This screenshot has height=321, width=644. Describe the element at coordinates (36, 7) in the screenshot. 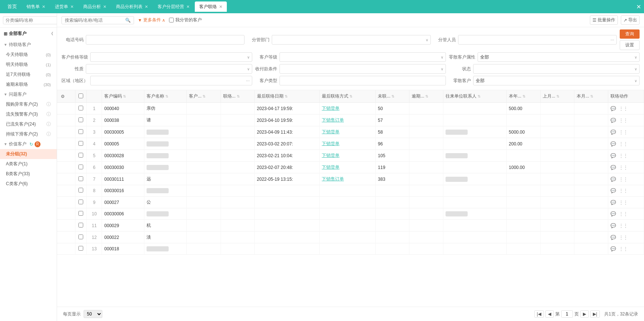

I see `tab-sales: 销售单 ✕` at that location.